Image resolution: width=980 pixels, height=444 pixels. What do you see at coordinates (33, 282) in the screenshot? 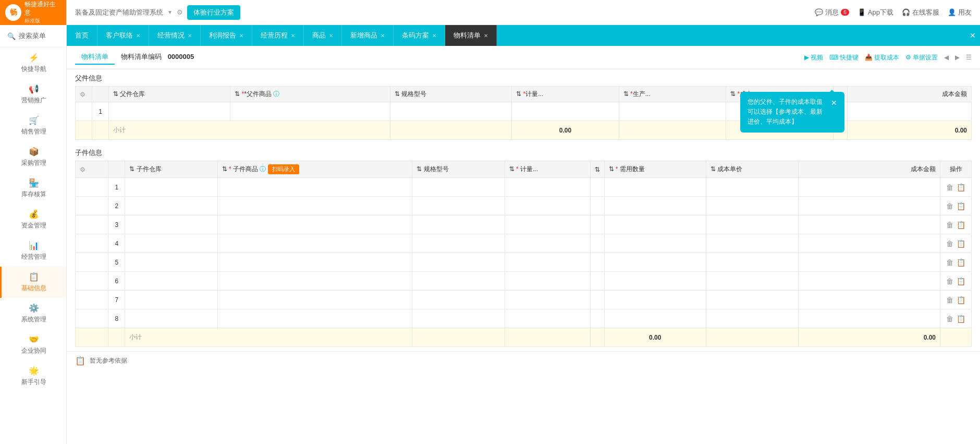
I see `sidebar-item-basic-info: 📋 基础信息` at bounding box center [33, 282].